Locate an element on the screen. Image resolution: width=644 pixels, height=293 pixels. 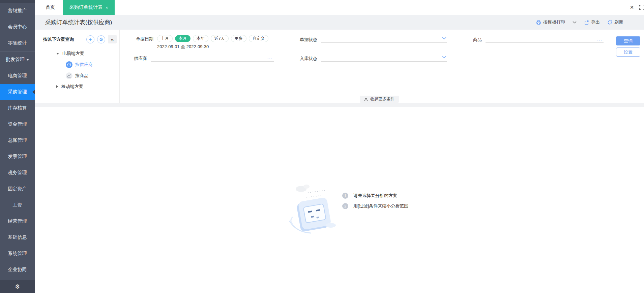
pill-this-year: 本年 is located at coordinates (201, 38).